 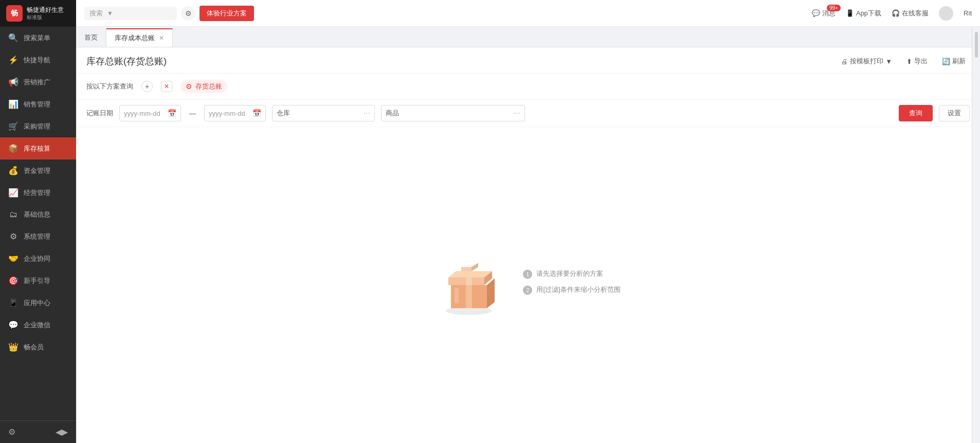 What do you see at coordinates (38, 215) in the screenshot?
I see `sidebar-item-basic: 🗂 基础信息` at bounding box center [38, 215].